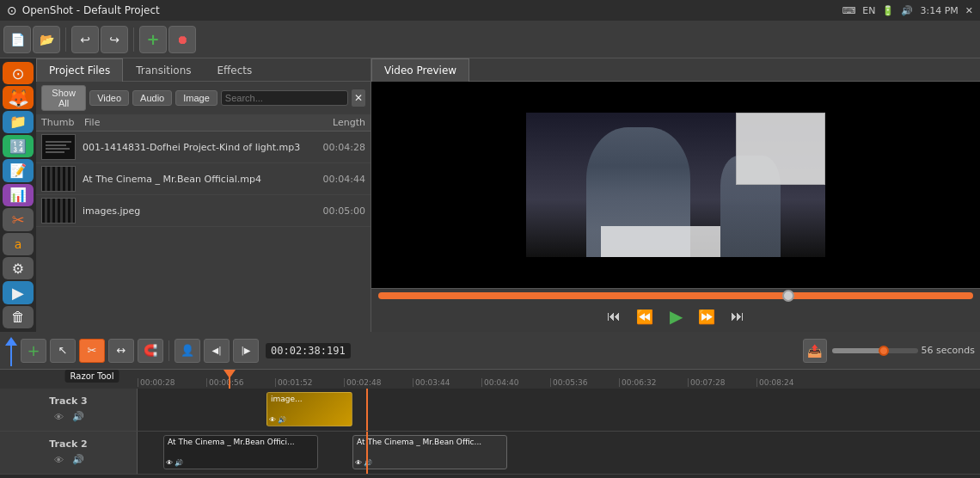 Image resolution: width=980 pixels, height=478 pixels. I want to click on next-frame-btn: ⏩, so click(707, 316).